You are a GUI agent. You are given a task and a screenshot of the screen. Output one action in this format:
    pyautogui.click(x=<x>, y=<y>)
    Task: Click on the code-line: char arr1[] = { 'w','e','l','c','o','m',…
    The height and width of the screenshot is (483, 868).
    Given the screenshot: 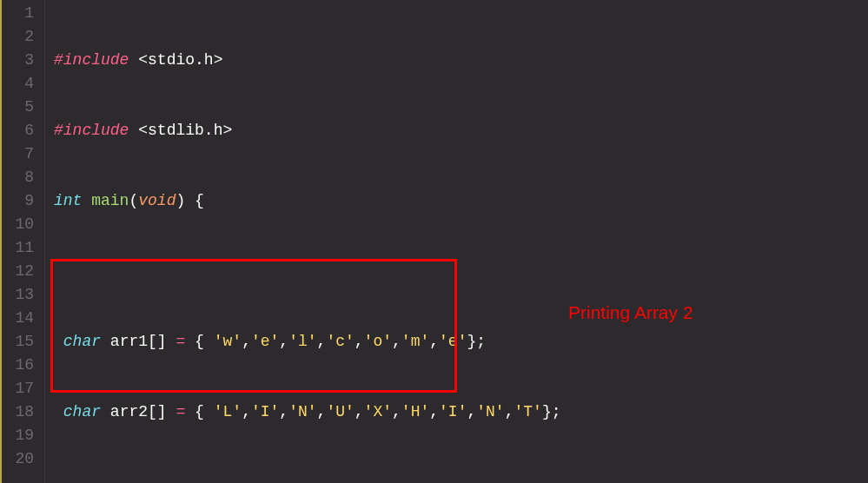 What is the action you would take?
    pyautogui.click(x=461, y=342)
    